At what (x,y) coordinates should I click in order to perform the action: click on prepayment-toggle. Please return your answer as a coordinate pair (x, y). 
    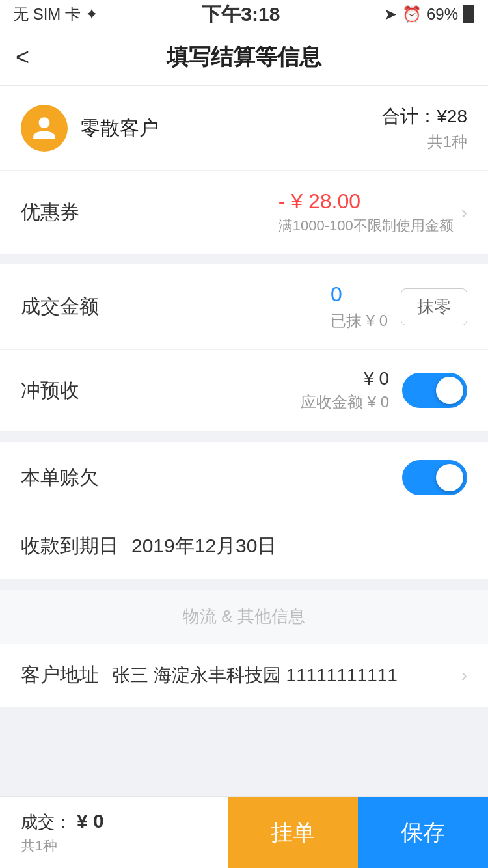
    Looking at the image, I should click on (435, 390).